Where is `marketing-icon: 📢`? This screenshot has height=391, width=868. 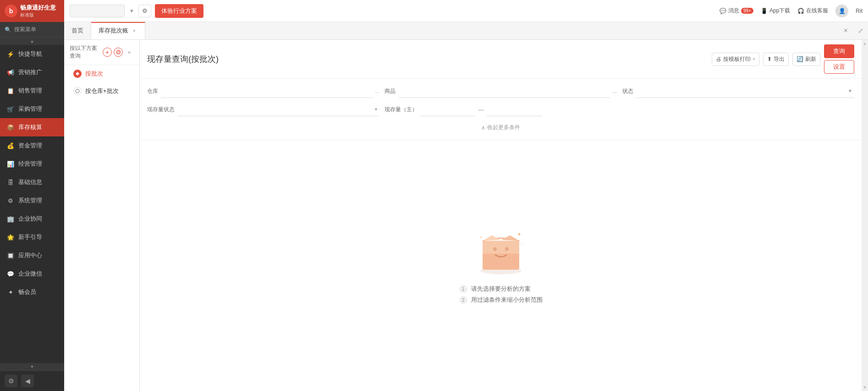
marketing-icon: 📢 is located at coordinates (11, 72).